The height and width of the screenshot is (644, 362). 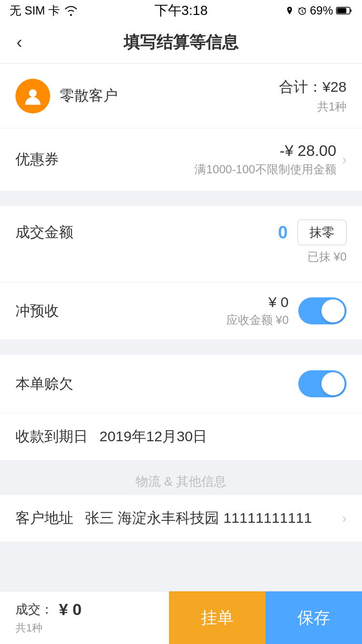 What do you see at coordinates (181, 42) in the screenshot?
I see `nav-bar: ‹ 填写结算等信息` at bounding box center [181, 42].